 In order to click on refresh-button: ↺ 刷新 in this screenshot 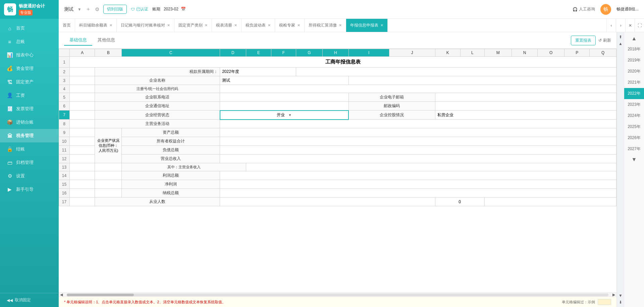, I will do `click(605, 40)`.